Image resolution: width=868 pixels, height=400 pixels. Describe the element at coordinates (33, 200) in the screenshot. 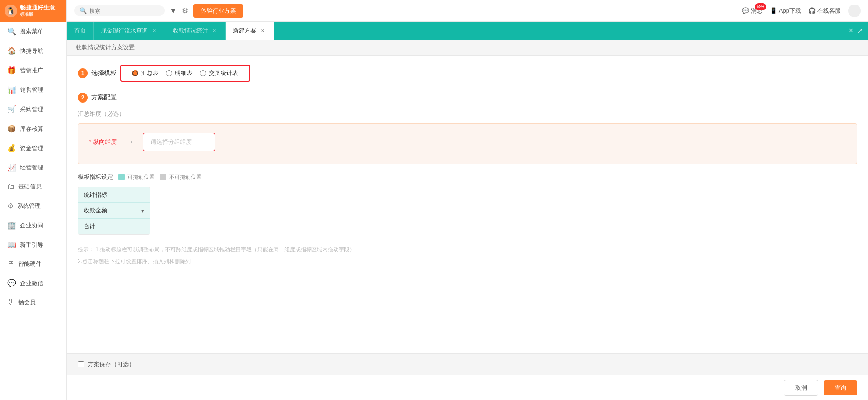

I see `sidebar: 🐧 畅捷通好生意 标准版 🔍 搜索菜单 🏠 快捷导航 🎁 营销推广 📊 销售管理…` at that location.